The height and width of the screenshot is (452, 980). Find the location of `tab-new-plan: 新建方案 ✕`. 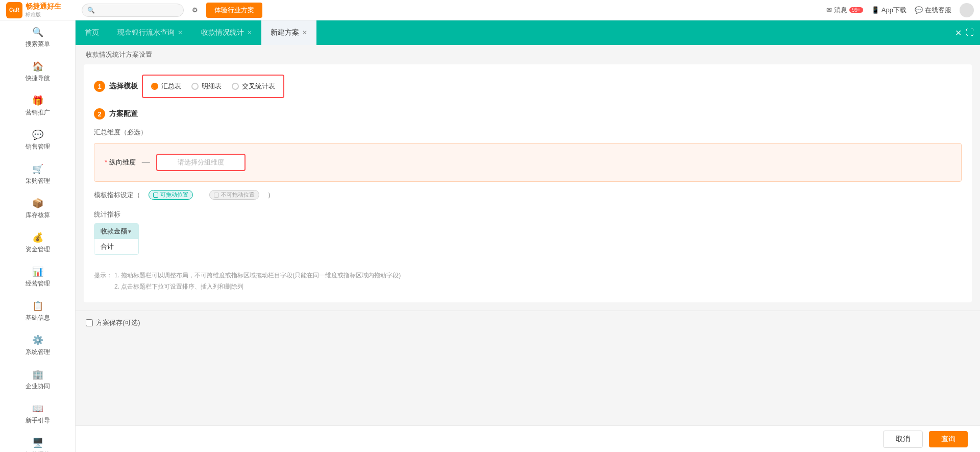

tab-new-plan: 新建方案 ✕ is located at coordinates (289, 33).